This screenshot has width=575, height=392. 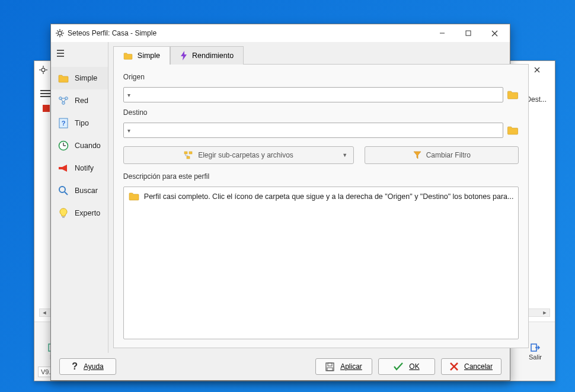 What do you see at coordinates (63, 168) in the screenshot?
I see `megaphone-icon` at bounding box center [63, 168].